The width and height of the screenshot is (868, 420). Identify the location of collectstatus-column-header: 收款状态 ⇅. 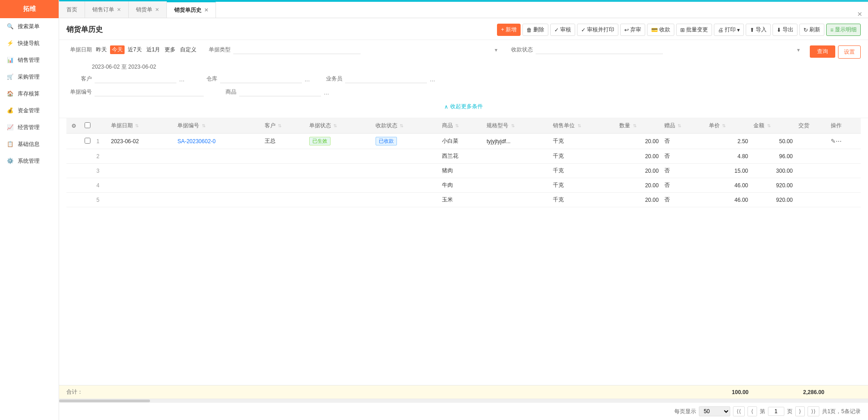
(406, 126).